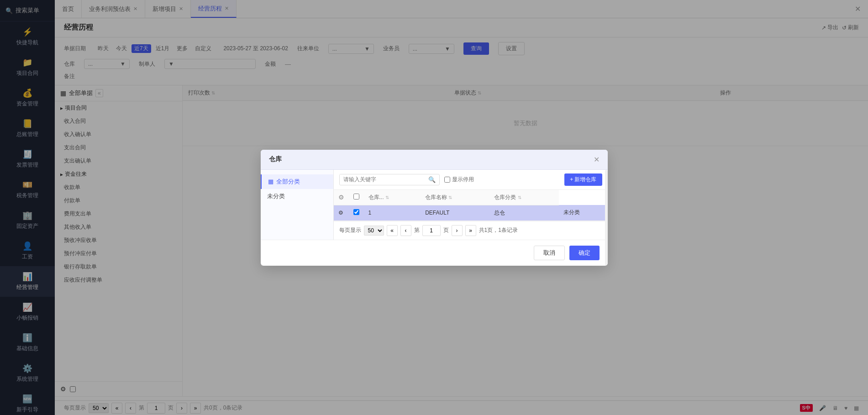  What do you see at coordinates (583, 180) in the screenshot?
I see `add-warehouse-btn: + 新增仓库` at bounding box center [583, 180].